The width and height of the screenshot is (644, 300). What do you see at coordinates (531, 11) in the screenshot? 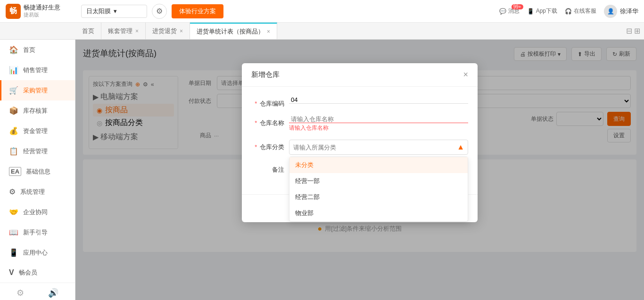
I see `mobile-icon: 📱` at bounding box center [531, 11].